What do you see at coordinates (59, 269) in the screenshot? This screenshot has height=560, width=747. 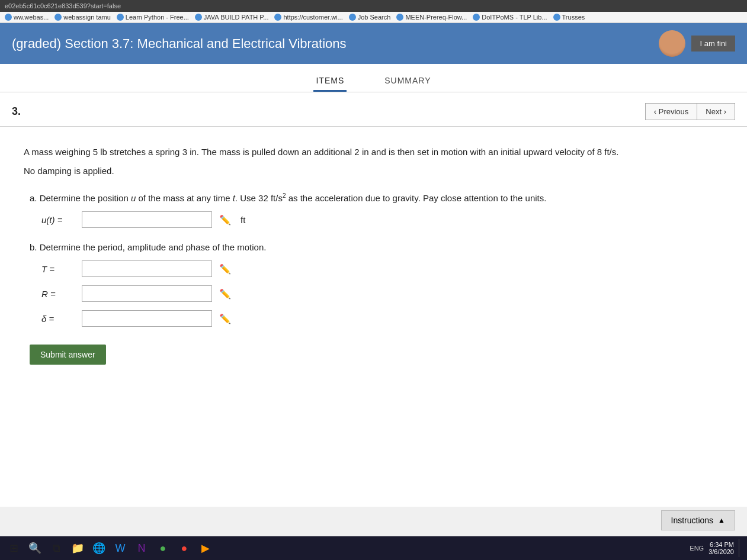 I see `T-label: T =` at bounding box center [59, 269].